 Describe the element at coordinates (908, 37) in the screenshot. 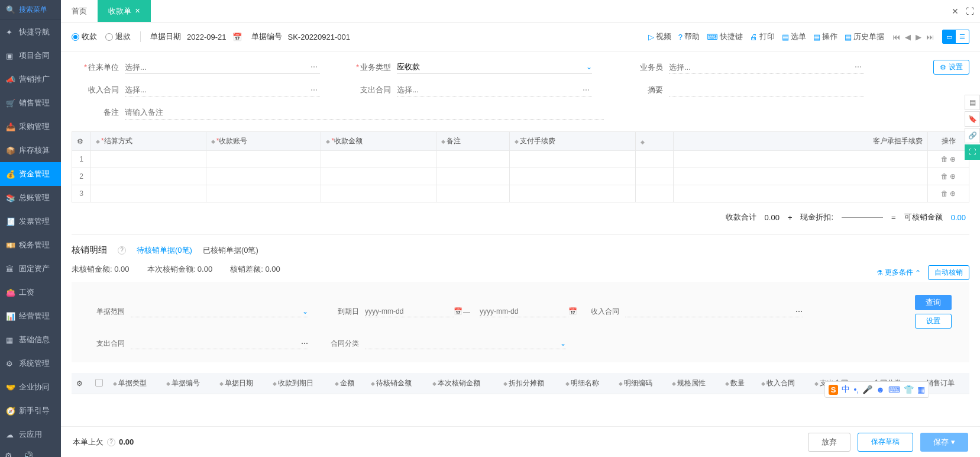

I see `nav-prev-icon: ◀` at that location.